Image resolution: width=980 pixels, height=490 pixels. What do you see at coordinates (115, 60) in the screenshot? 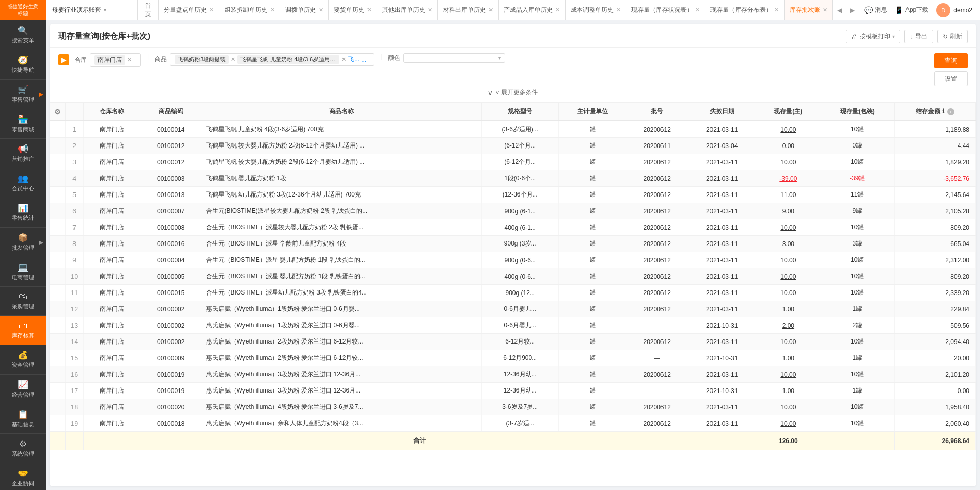
I see `warehouse-filter-input: 南岸门店 ✕` at bounding box center [115, 60].